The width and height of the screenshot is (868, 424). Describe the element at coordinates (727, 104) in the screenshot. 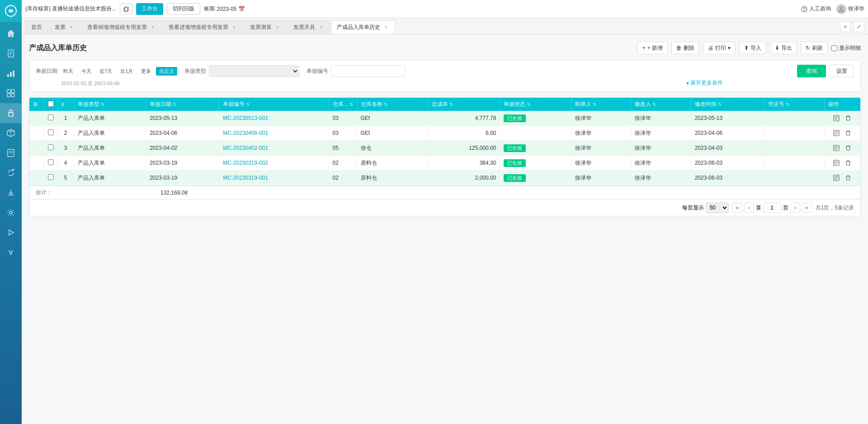

I see `th-modify-time: 修改时间⇅` at that location.